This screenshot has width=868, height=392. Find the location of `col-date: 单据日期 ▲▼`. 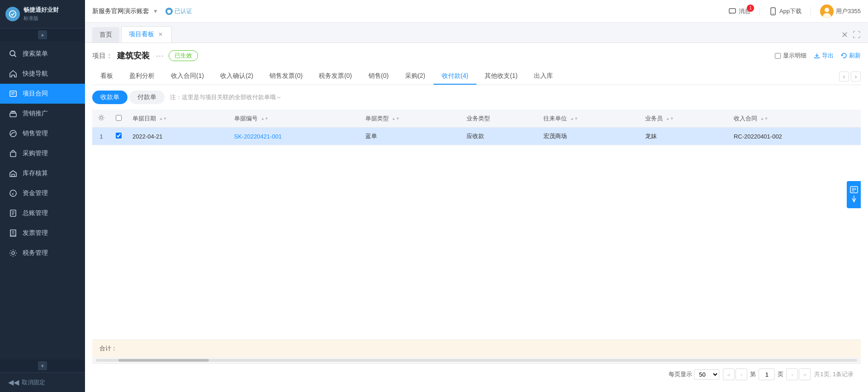

col-date: 单据日期 ▲▼ is located at coordinates (178, 119).